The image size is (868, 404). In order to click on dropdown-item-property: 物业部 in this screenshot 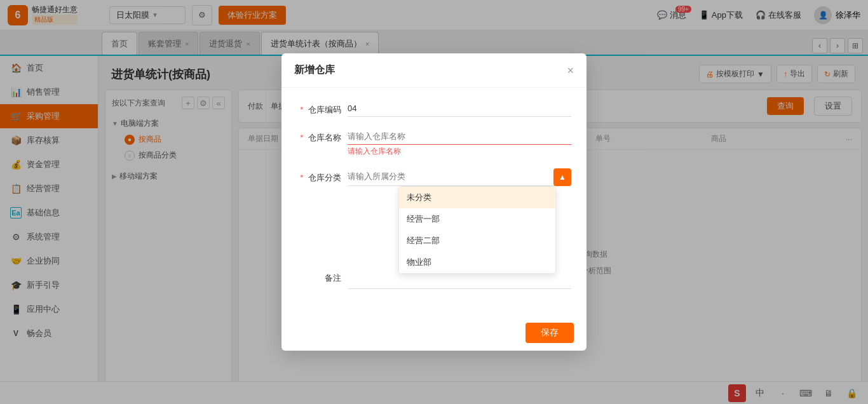, I will do `click(477, 262)`.